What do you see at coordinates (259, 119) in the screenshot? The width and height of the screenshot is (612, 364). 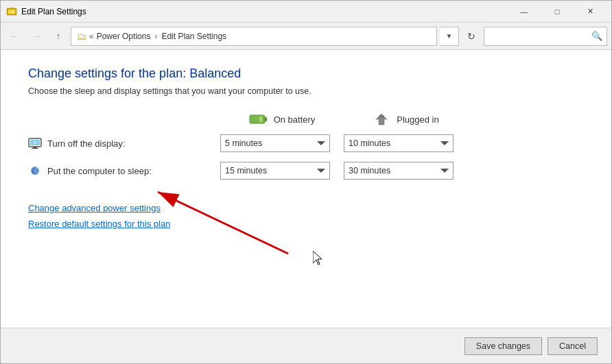 I see `battery-icon` at bounding box center [259, 119].